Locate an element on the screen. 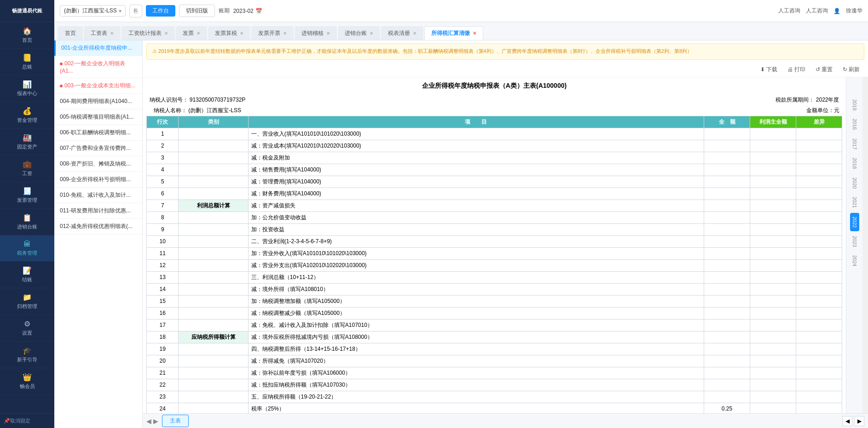 This screenshot has width=868, height=428. sidebar-item-进销台账: 📋进销台账 is located at coordinates (27, 222).